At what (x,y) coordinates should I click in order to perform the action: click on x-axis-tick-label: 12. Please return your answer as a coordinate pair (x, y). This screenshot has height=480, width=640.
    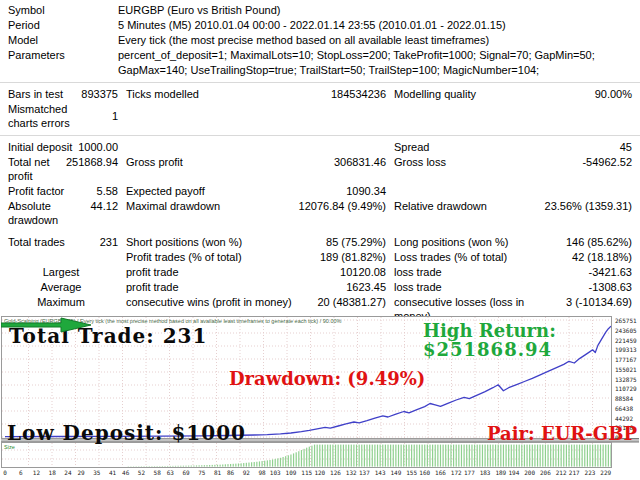
    Looking at the image, I should click on (37, 472).